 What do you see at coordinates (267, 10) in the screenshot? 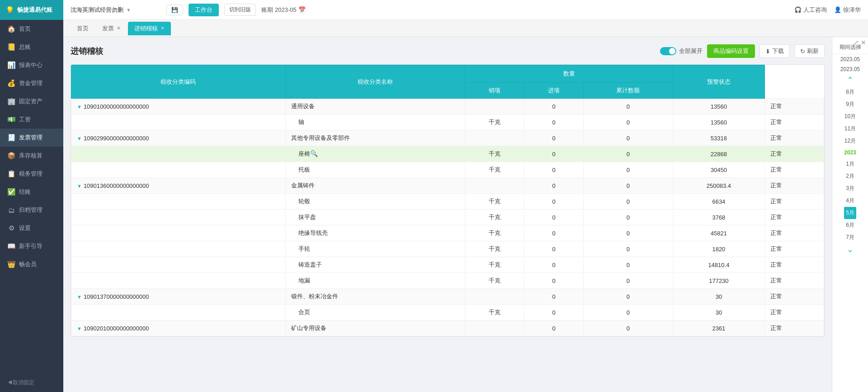
I see `period-label: 账期` at bounding box center [267, 10].